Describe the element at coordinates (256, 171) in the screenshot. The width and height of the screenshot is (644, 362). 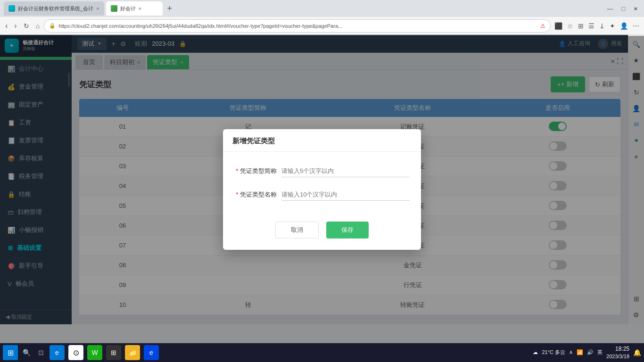
I see `short-label: * 凭证类型简称` at that location.